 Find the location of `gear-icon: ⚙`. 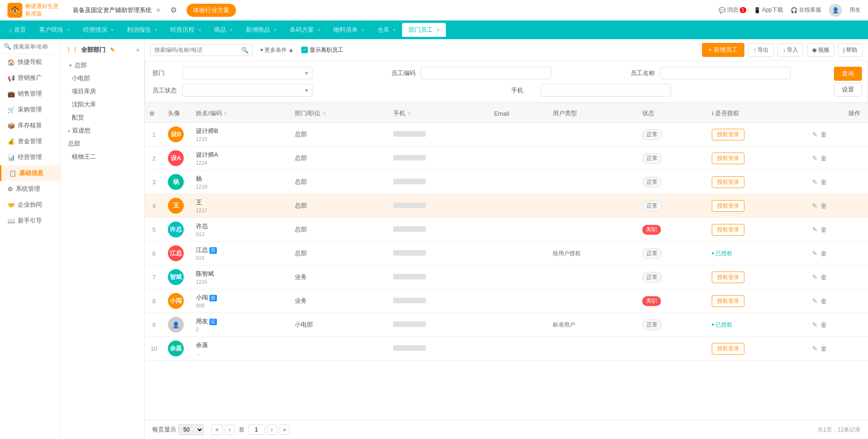

gear-icon: ⚙ is located at coordinates (174, 10).